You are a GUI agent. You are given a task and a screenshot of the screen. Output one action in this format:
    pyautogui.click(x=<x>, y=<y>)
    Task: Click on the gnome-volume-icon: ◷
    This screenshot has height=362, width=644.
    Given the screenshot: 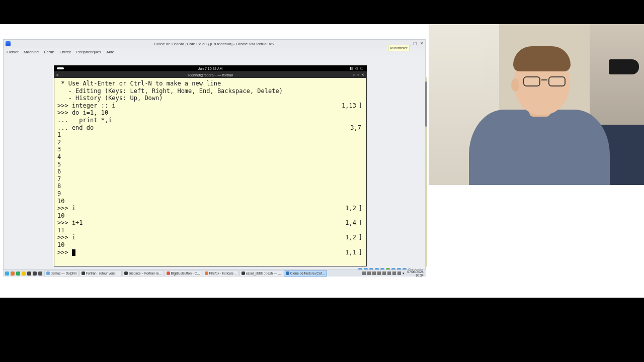 What is the action you would take?
    pyautogui.click(x=357, y=68)
    